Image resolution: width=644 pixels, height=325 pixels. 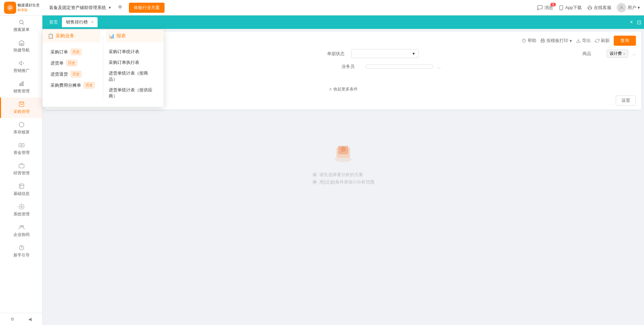 What do you see at coordinates (602, 41) in the screenshot?
I see `refresh-button: 刷新` at bounding box center [602, 41].